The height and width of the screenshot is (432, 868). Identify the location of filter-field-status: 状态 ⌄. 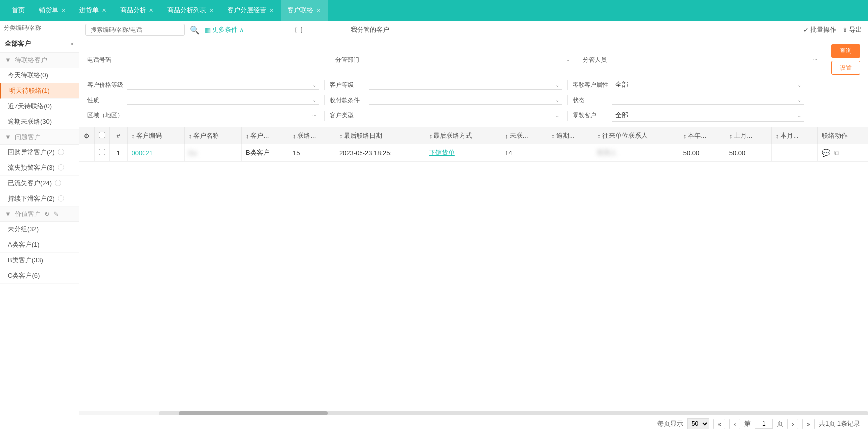
(688, 100).